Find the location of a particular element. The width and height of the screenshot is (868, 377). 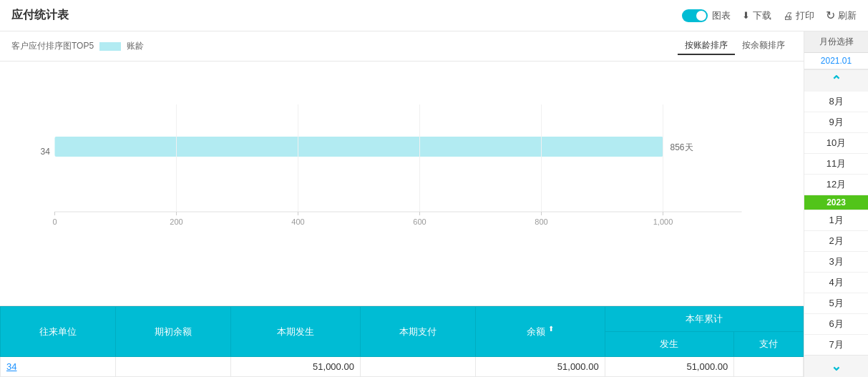

refresh-icon is located at coordinates (830, 16).